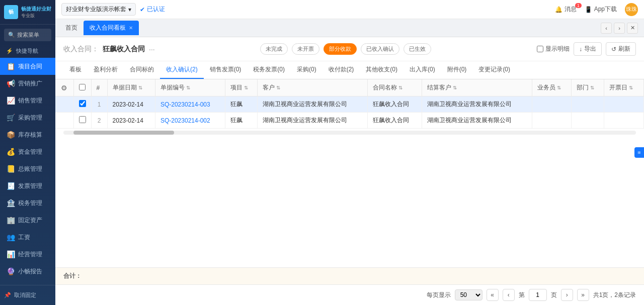 Image resolution: width=644 pixels, height=305 pixels. What do you see at coordinates (350, 121) in the screenshot?
I see `table-row: 2 2023-02-14 SQ-20230214-002 狂飙 湖南卫视商业运营…` at bounding box center [350, 121].